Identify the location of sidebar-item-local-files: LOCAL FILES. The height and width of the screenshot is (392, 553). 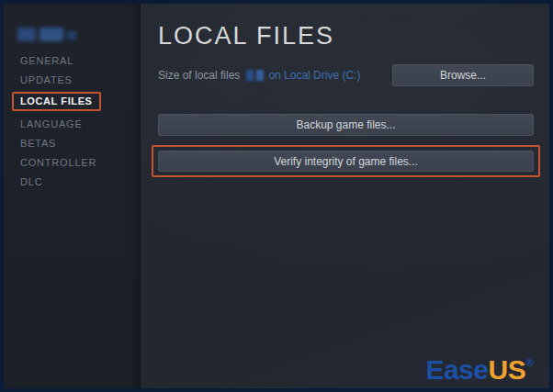
(77, 101).